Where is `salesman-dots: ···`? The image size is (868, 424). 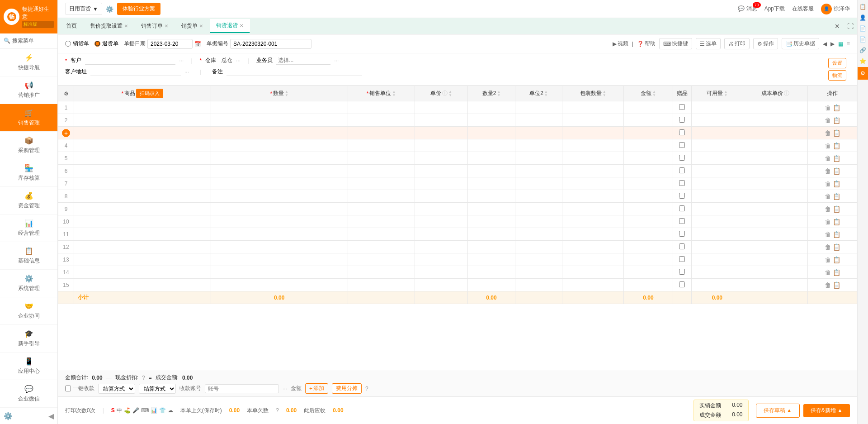
salesman-dots: ··· is located at coordinates (336, 61).